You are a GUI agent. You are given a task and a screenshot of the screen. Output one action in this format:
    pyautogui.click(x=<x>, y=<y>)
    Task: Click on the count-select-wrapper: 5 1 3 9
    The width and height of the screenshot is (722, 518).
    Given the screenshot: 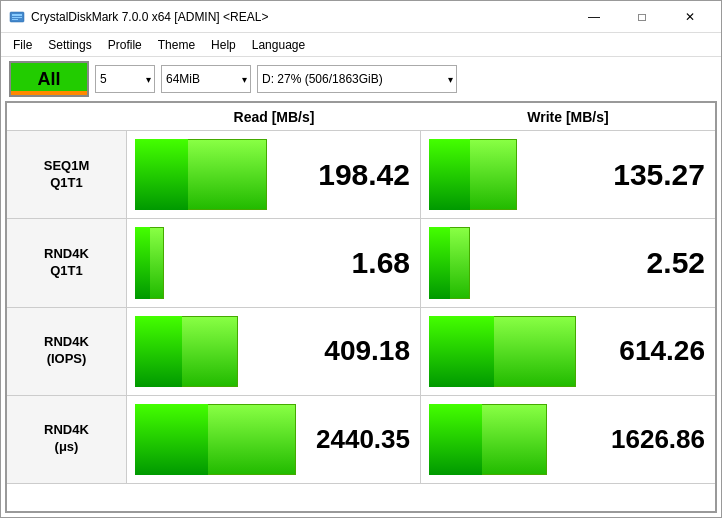 What is the action you would take?
    pyautogui.click(x=125, y=79)
    